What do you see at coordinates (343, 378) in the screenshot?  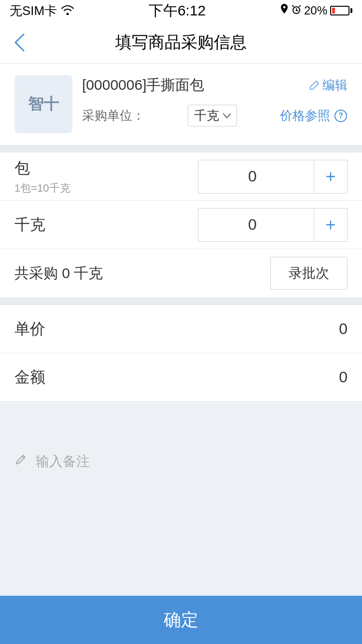 I see `amount-value: 0` at bounding box center [343, 378].